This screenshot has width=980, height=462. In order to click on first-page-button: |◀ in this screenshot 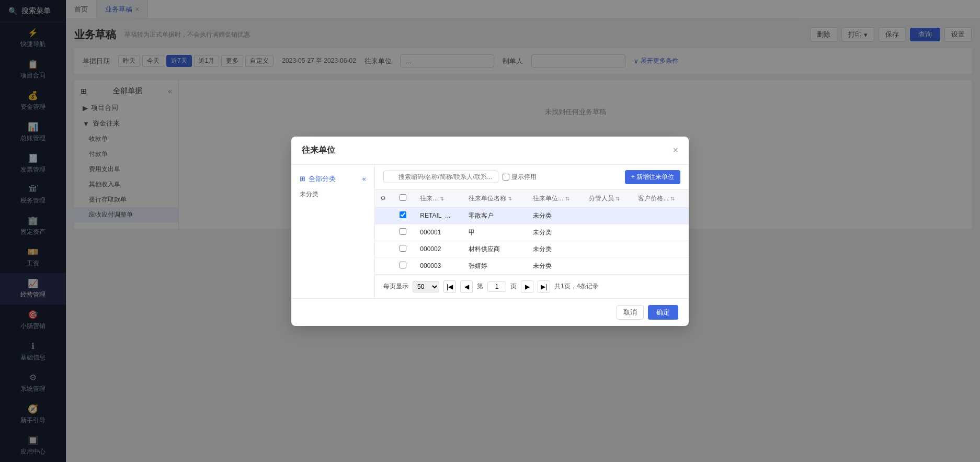, I will do `click(450, 287)`.